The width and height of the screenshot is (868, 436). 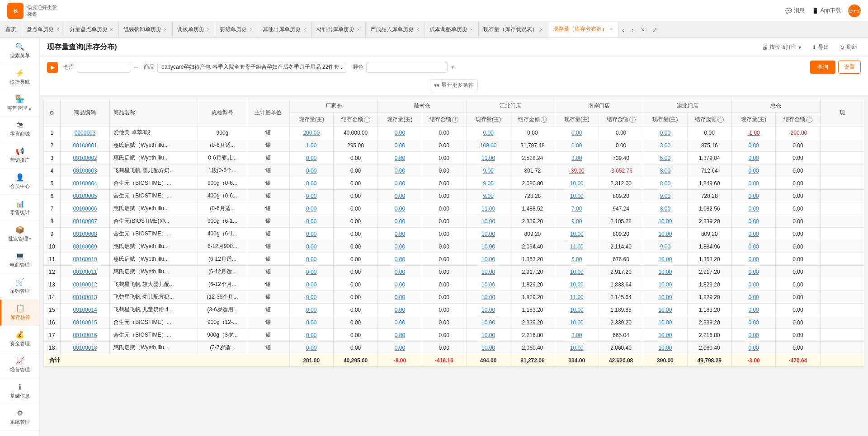 I want to click on sidebar-item-system: ⚙ 系统管理, so click(x=20, y=417).